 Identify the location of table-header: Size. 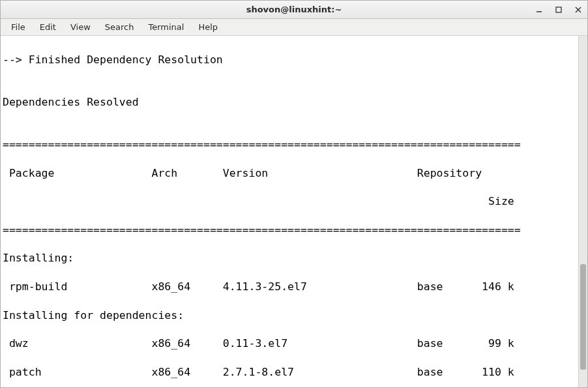
(289, 201).